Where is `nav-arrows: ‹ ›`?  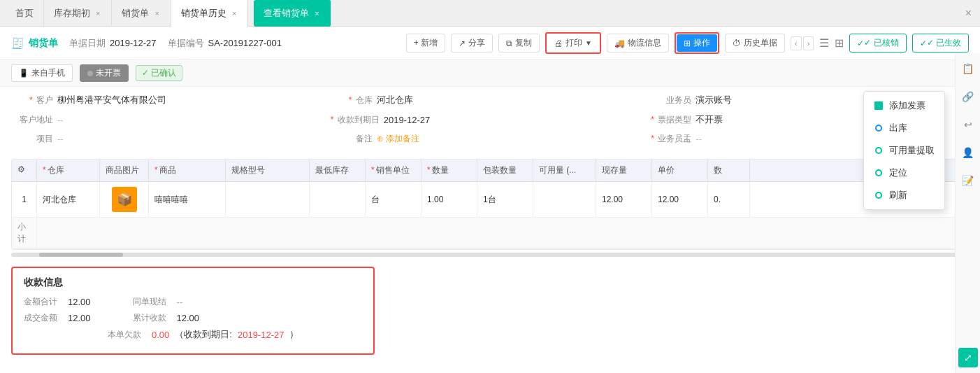
nav-arrows: ‹ › is located at coordinates (802, 43).